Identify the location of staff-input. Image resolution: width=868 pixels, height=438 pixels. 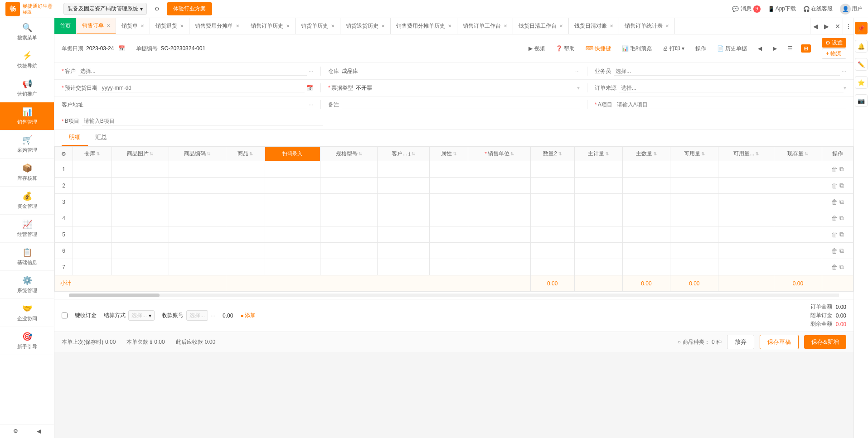
(727, 72).